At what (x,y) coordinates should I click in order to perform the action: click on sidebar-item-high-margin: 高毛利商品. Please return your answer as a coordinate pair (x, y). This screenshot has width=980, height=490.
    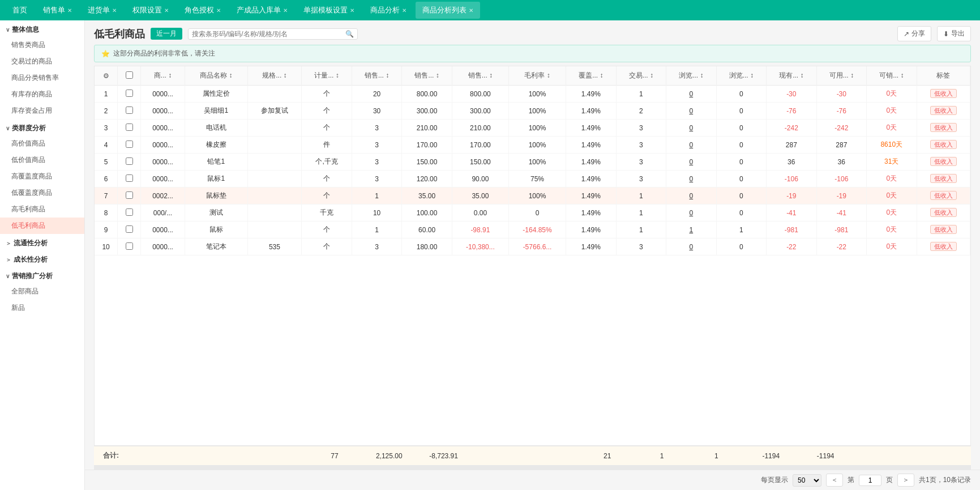
    Looking at the image, I should click on (42, 210).